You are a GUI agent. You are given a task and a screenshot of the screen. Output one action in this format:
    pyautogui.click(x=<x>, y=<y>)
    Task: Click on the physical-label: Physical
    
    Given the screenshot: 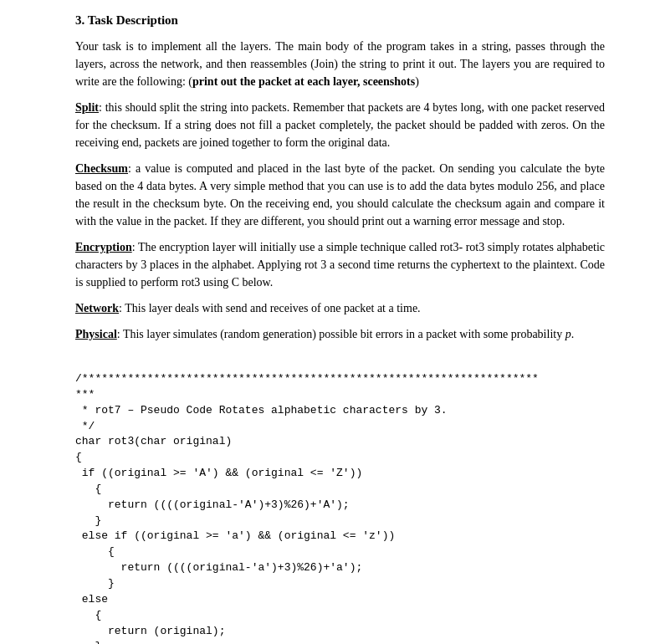 What is the action you would take?
    pyautogui.click(x=96, y=335)
    